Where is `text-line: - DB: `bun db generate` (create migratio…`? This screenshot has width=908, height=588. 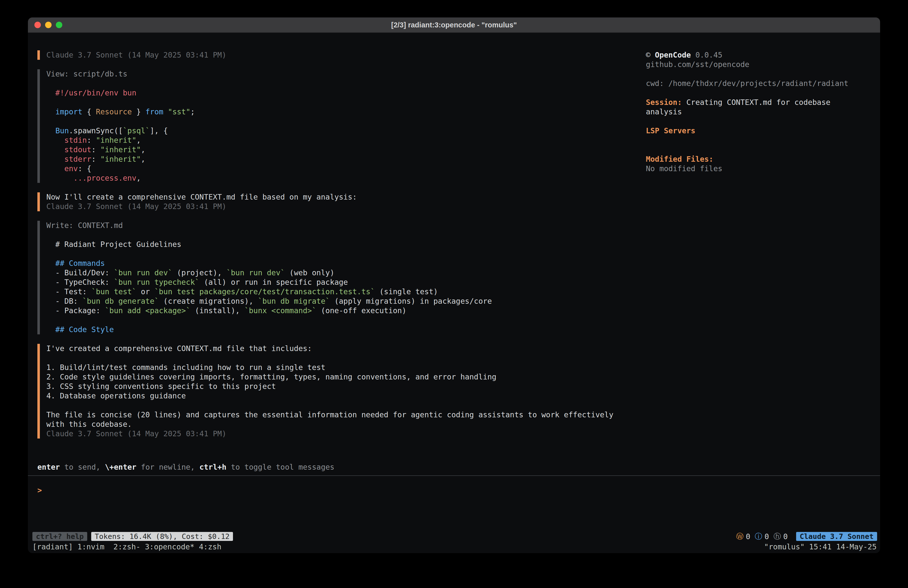
text-line: - DB: `bun db generate` (create migratio… is located at coordinates (346, 301).